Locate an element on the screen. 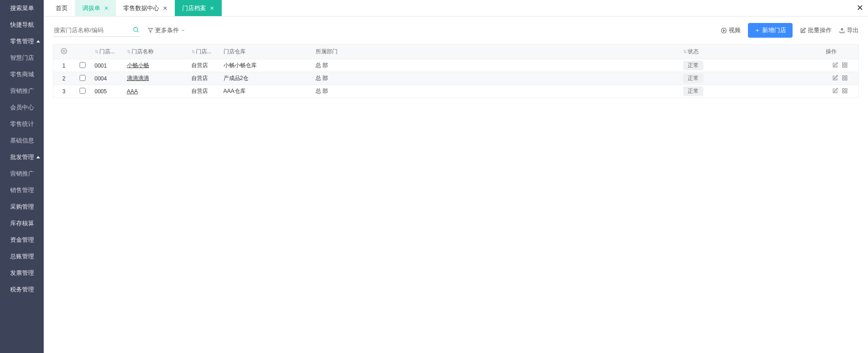 The image size is (868, 353). sidebar-group-retail: 零售管理 is located at coordinates (22, 41).